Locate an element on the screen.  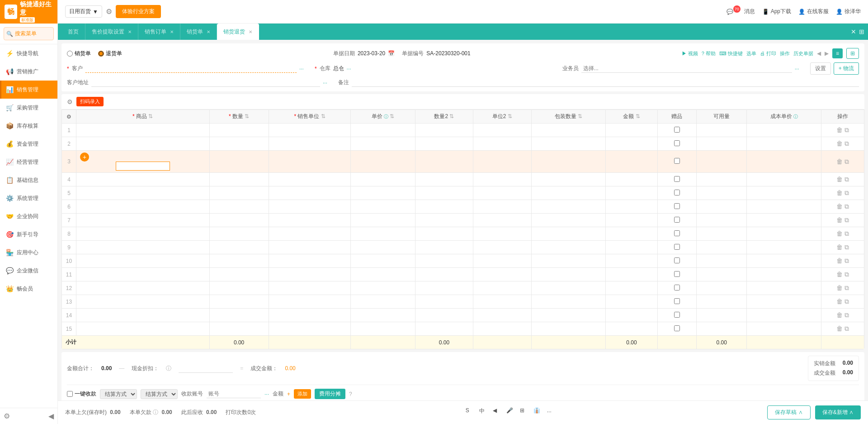
footer-icon-3: ◀ is located at coordinates (498, 413).